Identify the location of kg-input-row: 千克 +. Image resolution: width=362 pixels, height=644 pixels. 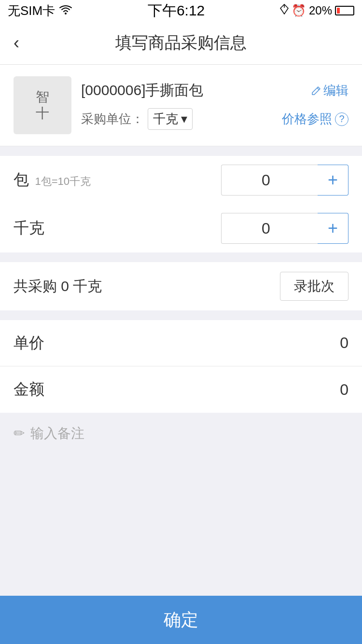
(181, 228).